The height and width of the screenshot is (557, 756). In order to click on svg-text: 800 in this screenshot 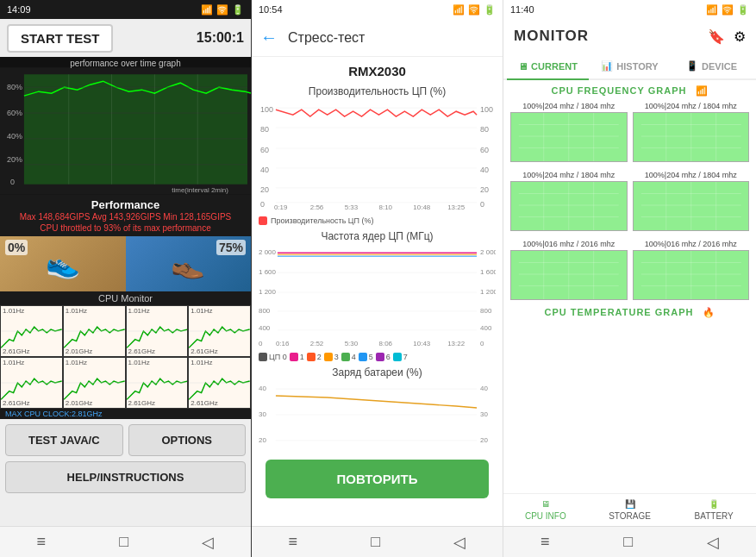, I will do `click(486, 310)`.